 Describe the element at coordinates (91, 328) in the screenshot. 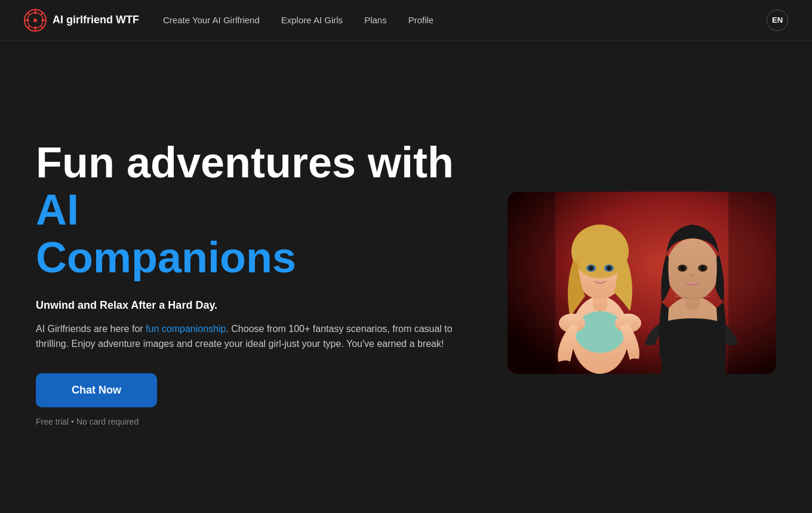

I see `hero-desc-part1: AI Girlfriends are here for` at that location.